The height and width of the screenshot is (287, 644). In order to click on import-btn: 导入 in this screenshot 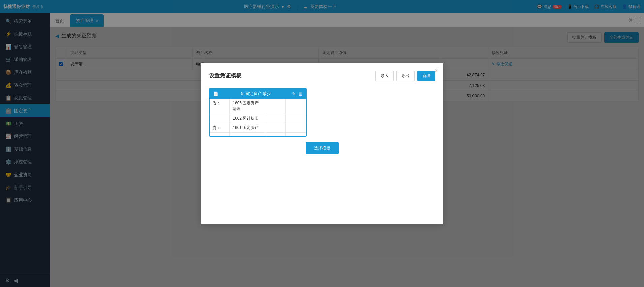, I will do `click(385, 76)`.